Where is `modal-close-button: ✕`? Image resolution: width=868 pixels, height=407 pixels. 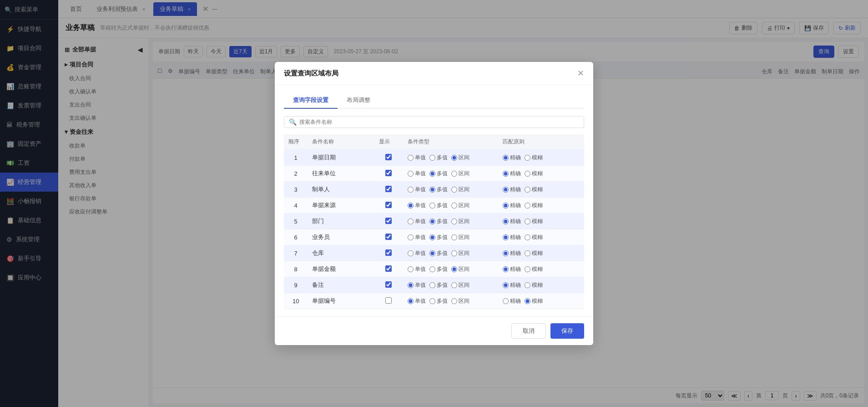
modal-close-button: ✕ is located at coordinates (580, 73).